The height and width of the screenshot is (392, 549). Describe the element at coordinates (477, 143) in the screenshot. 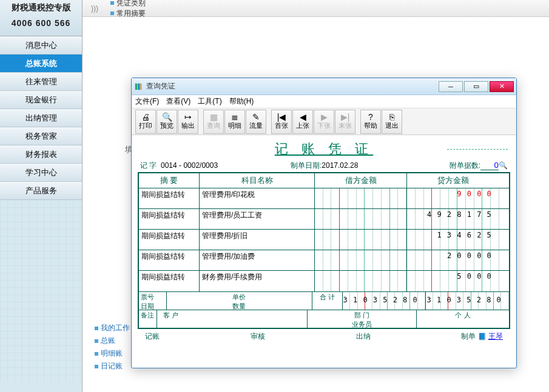

I see `voucher-corner` at that location.